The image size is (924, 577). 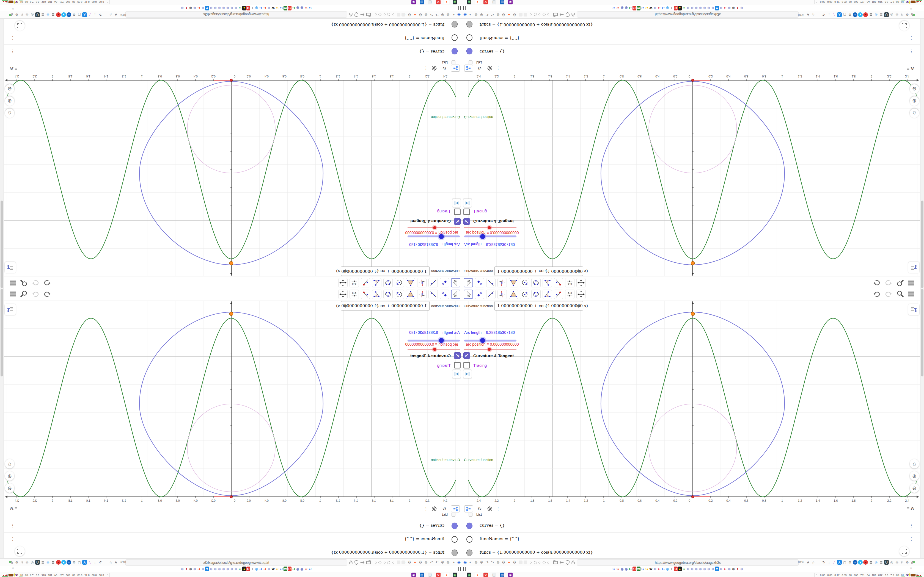 I want to click on firefox-icon: ●, so click(x=509, y=562).